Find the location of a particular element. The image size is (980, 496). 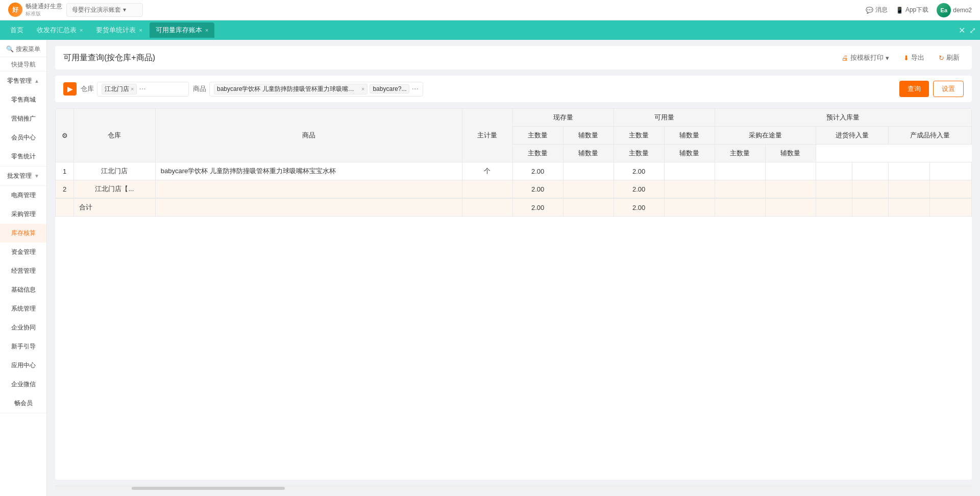

sidebar-item-operations-label: 经营管理 is located at coordinates (23, 271).